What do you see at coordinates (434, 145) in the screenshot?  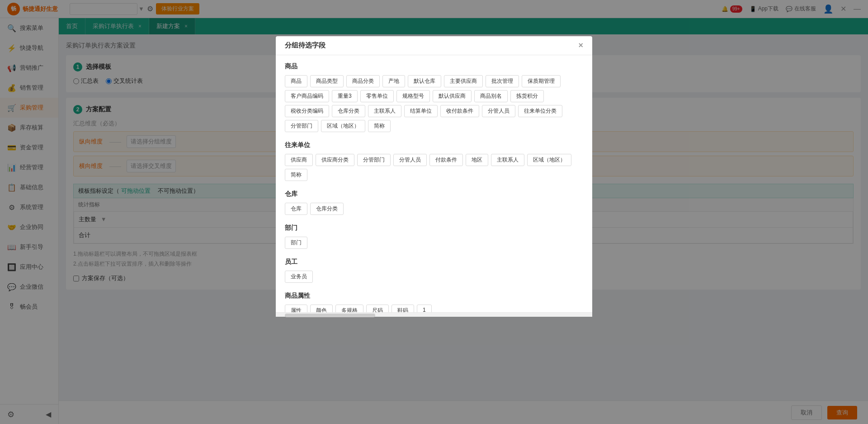 I see `modal-section-title-1: 往来单位` at bounding box center [434, 145].